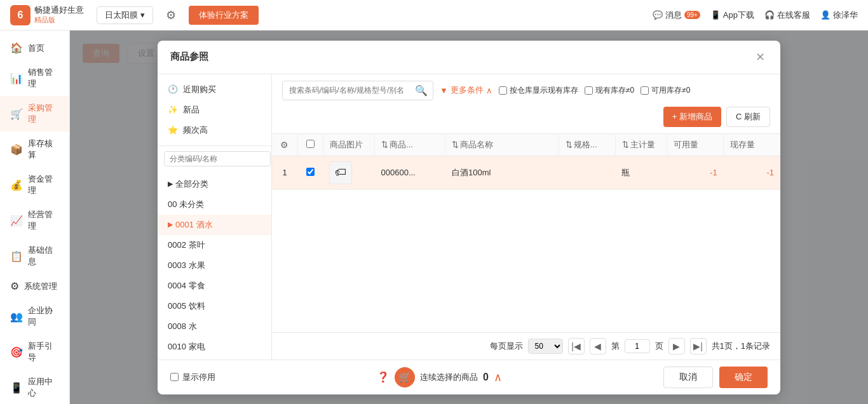 This screenshot has width=868, height=404. What do you see at coordinates (506, 346) in the screenshot?
I see `per-page-label: 每页显示` at bounding box center [506, 346].